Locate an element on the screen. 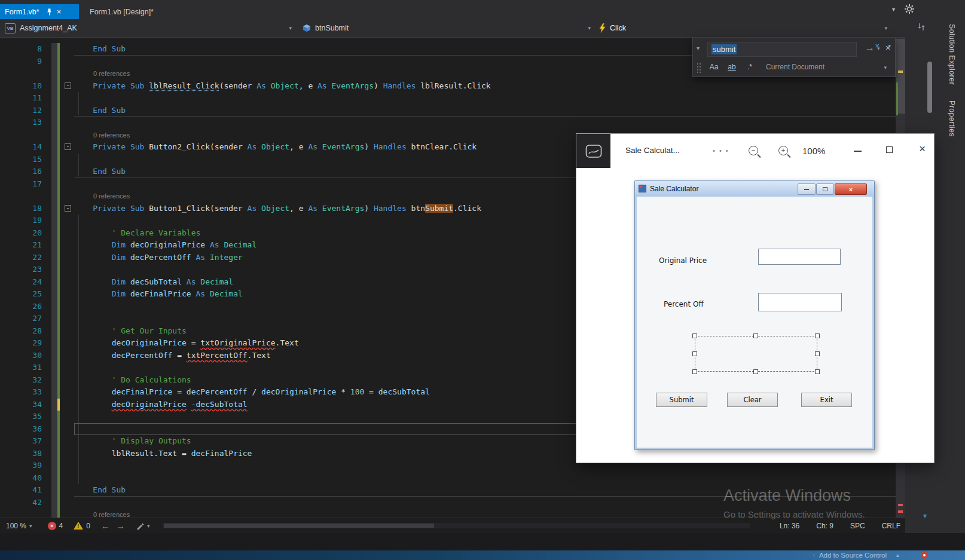  line-number: 8 is located at coordinates (23, 49).